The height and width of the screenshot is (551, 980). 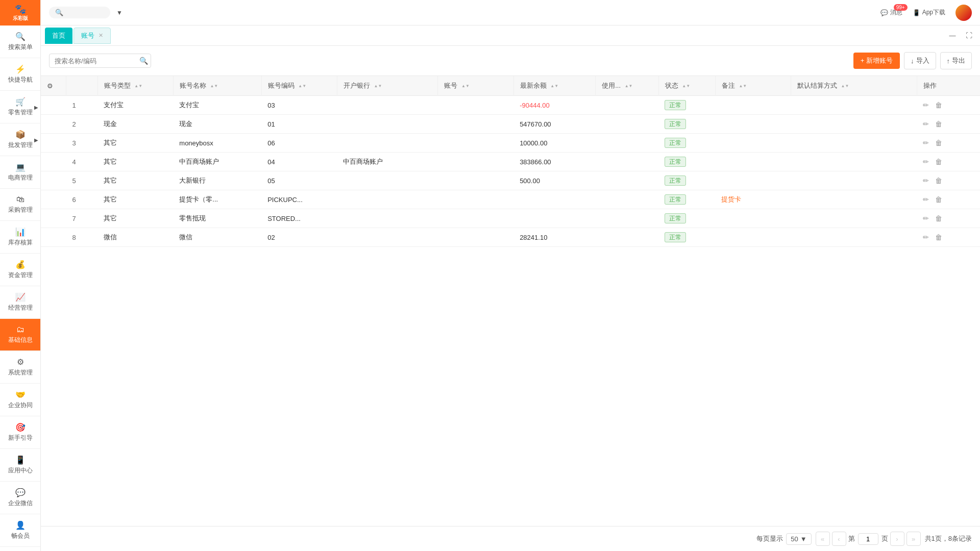 I want to click on sidebar-item-retail-mgmt: 🛒 零售管理 ▶, so click(x=20, y=107).